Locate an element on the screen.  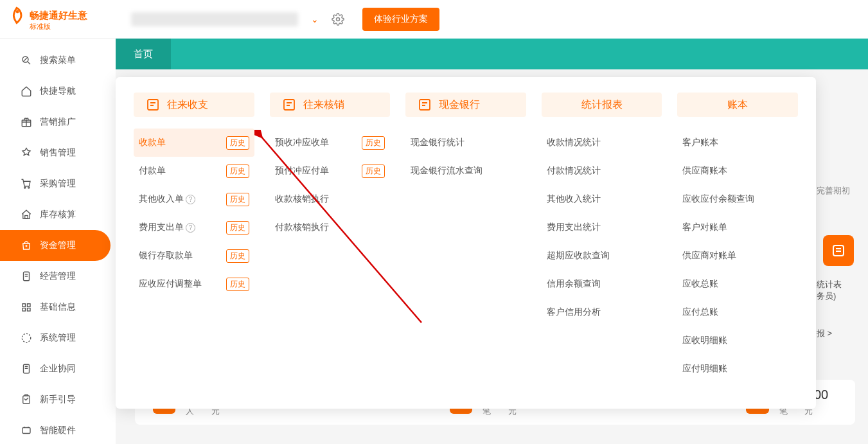
nav-item-0: 搜索菜单 is located at coordinates (58, 60).